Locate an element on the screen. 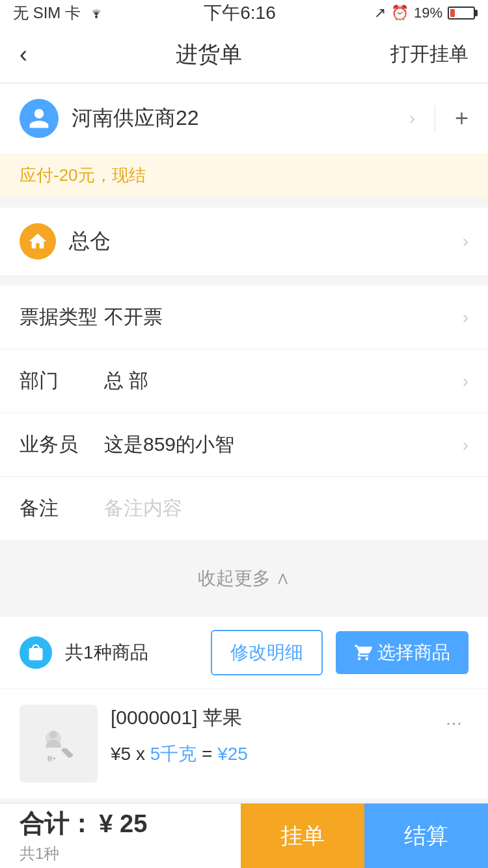  carrier-text: 无 SIM 卡 is located at coordinates (47, 13).